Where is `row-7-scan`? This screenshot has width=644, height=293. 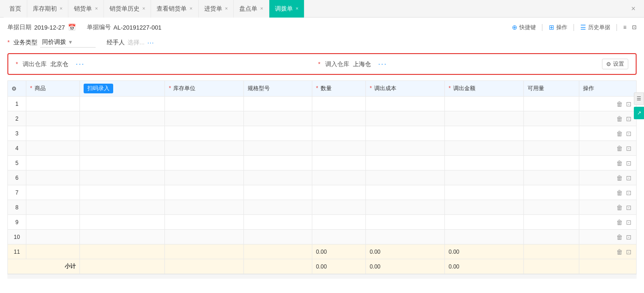
row-7-scan is located at coordinates (122, 193).